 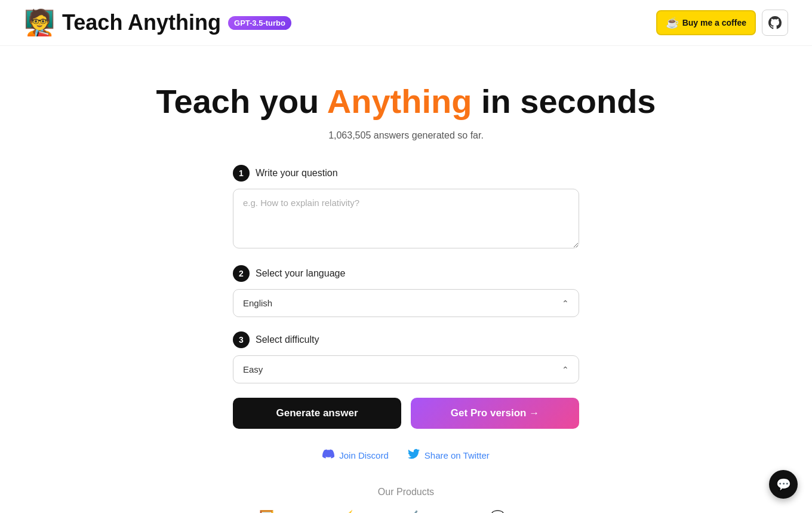 I want to click on header: 🧑‍🏫 Teach Anything GPT-3.5-turbo ☕ Buy m…, so click(x=406, y=23).